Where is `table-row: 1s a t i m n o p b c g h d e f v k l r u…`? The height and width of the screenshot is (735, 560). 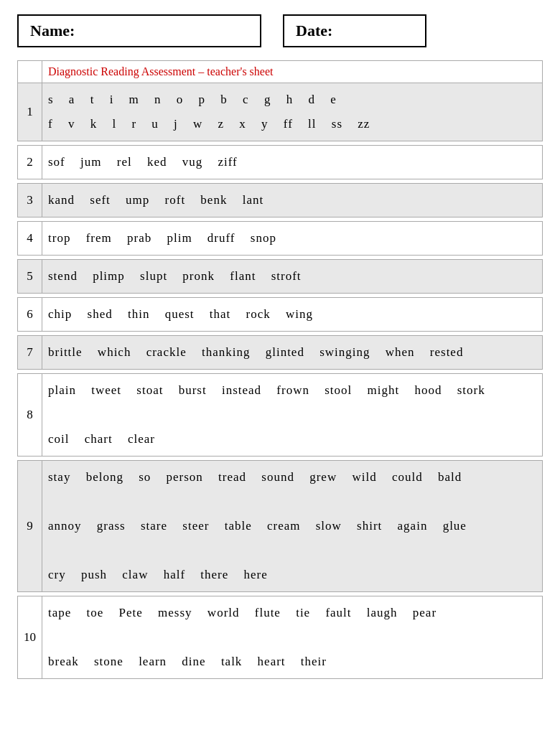 table-row: 1s a t i m n o p b c g h d e f v k l r u… is located at coordinates (280, 112).